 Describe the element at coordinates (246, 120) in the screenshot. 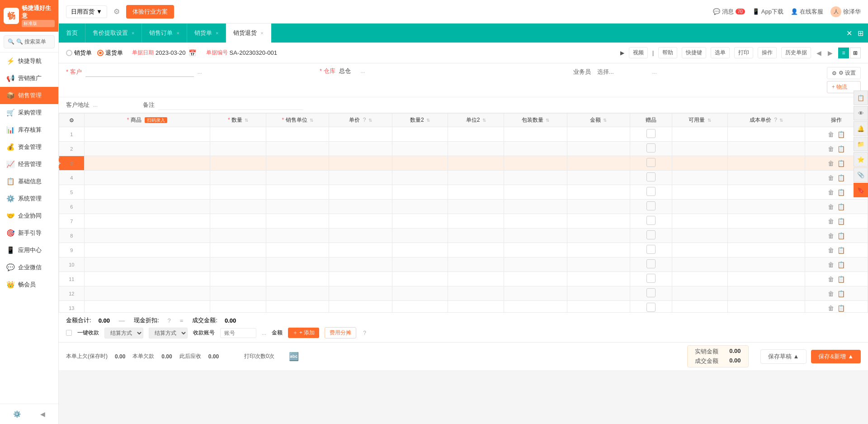

I see `qty-sort-icon: ⇅` at that location.